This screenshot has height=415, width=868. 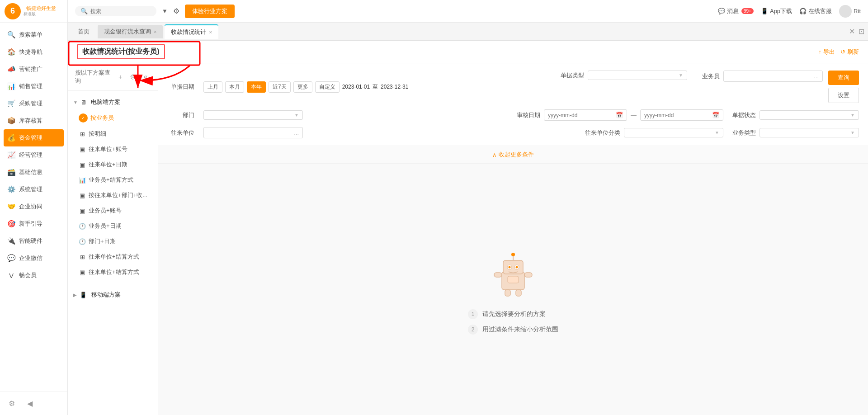 What do you see at coordinates (155, 32) in the screenshot?
I see `tab-cash-flow-close: ×` at bounding box center [155, 32].